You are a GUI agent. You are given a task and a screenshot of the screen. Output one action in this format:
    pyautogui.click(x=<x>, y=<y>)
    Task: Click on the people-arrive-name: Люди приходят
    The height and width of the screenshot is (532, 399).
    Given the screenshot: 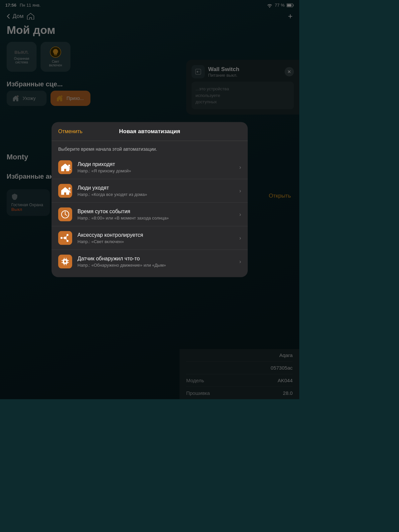 What is the action you would take?
    pyautogui.click(x=156, y=164)
    